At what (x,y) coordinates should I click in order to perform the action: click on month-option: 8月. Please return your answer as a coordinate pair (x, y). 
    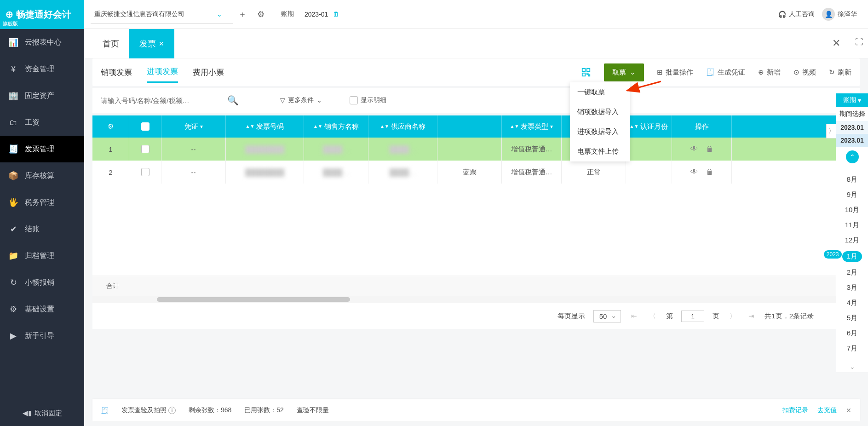
    Looking at the image, I should click on (852, 179).